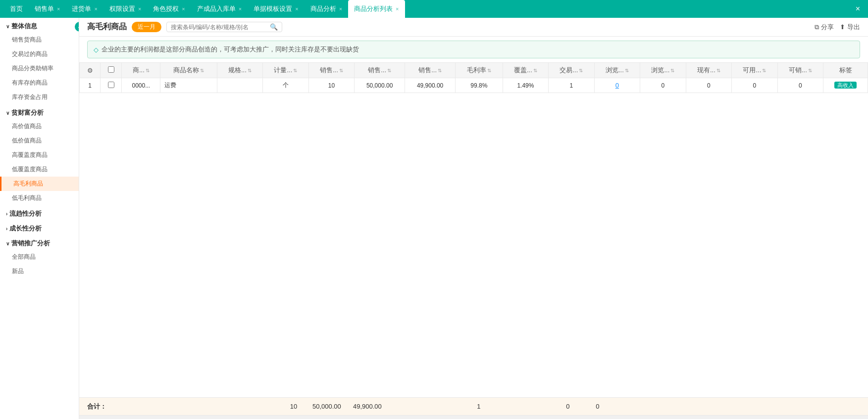  I want to click on row-checkbox-input, so click(111, 85).